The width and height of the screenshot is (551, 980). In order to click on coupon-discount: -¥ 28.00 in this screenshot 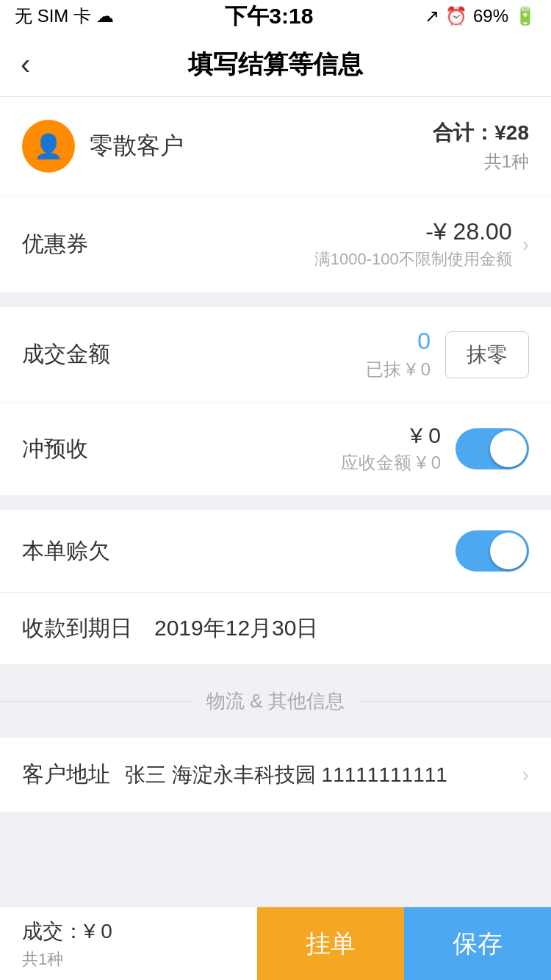, I will do `click(413, 232)`.